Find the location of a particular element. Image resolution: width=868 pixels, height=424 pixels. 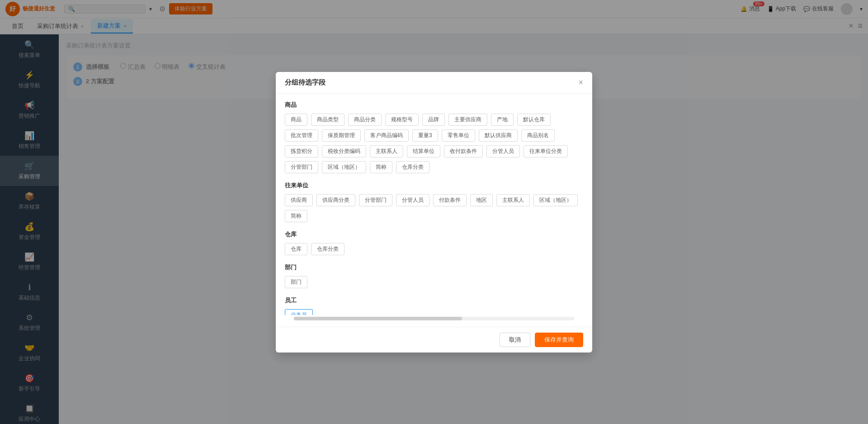

field-tag: 税收分类编码 is located at coordinates (344, 151).